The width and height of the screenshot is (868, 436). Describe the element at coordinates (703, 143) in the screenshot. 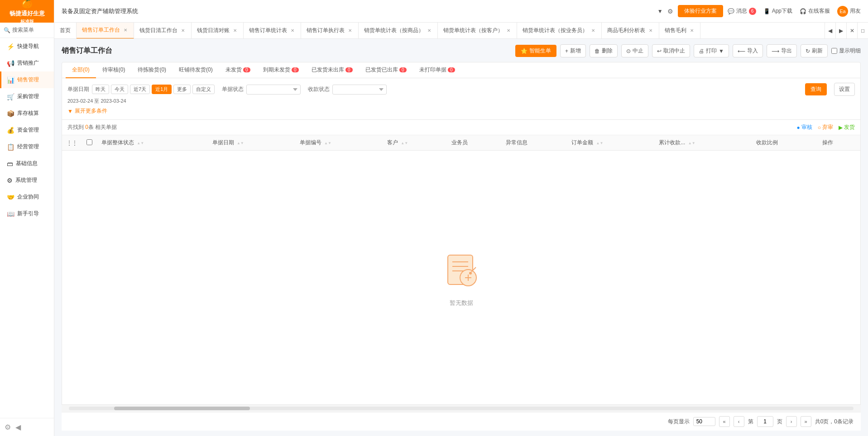

I see `col-cumulative: 累计收款... ▲▼` at that location.